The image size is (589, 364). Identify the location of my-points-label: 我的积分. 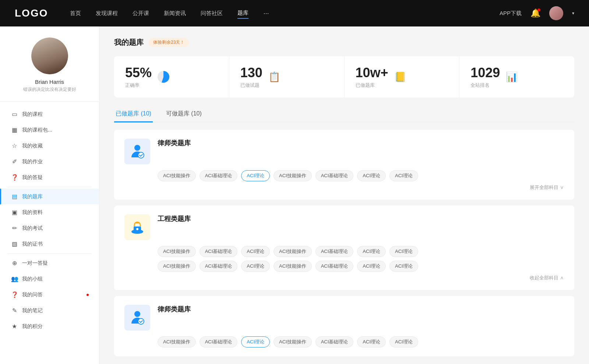
(32, 326).